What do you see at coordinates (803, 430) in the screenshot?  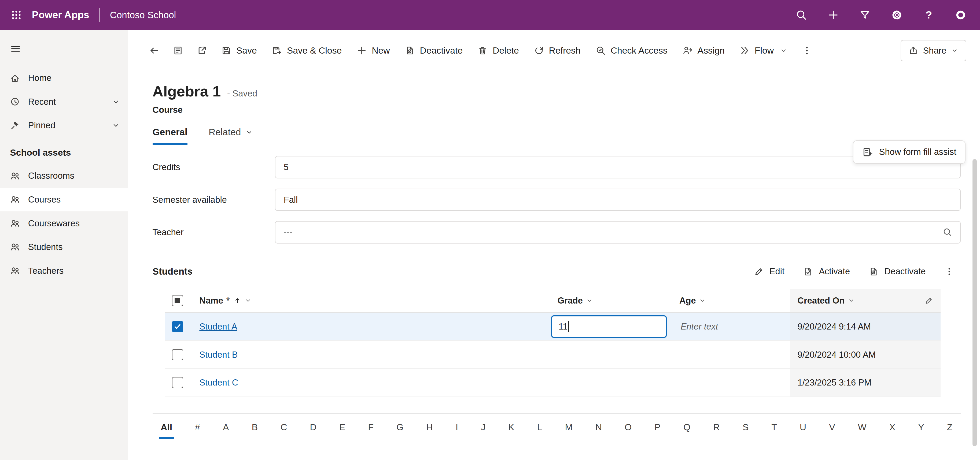 I see `jump-u: U` at bounding box center [803, 430].